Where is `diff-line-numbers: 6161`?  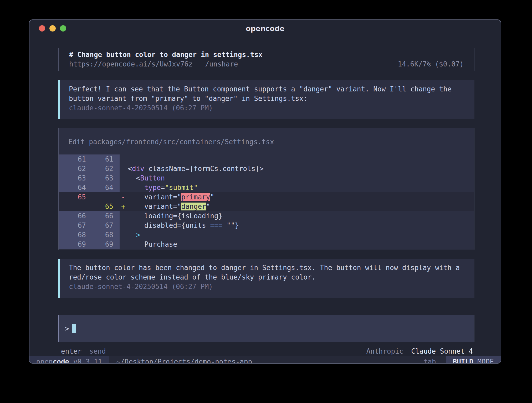
diff-line-numbers: 6161 is located at coordinates (89, 159).